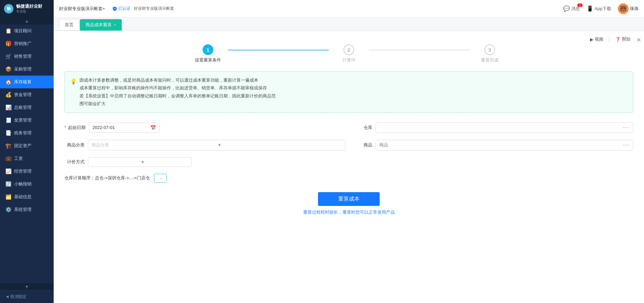 Image resolution: width=644 pixels, height=303 pixels. I want to click on calendar-icon: 📅, so click(153, 128).